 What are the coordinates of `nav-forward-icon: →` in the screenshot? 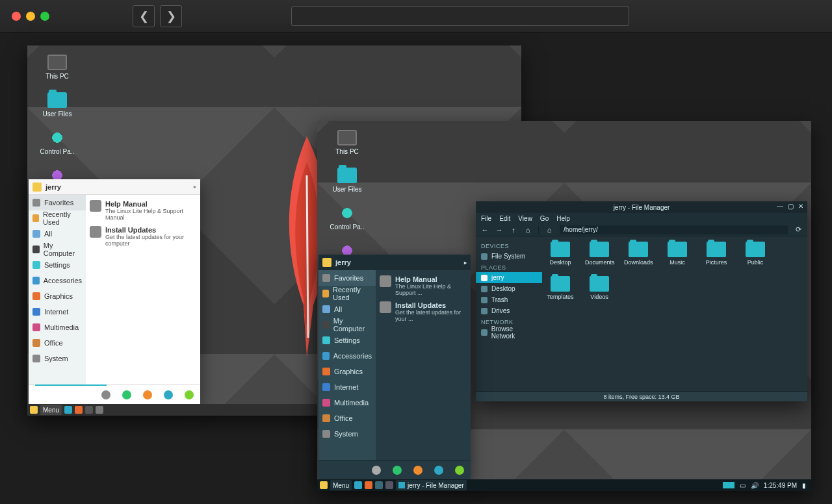 It's located at (499, 230).